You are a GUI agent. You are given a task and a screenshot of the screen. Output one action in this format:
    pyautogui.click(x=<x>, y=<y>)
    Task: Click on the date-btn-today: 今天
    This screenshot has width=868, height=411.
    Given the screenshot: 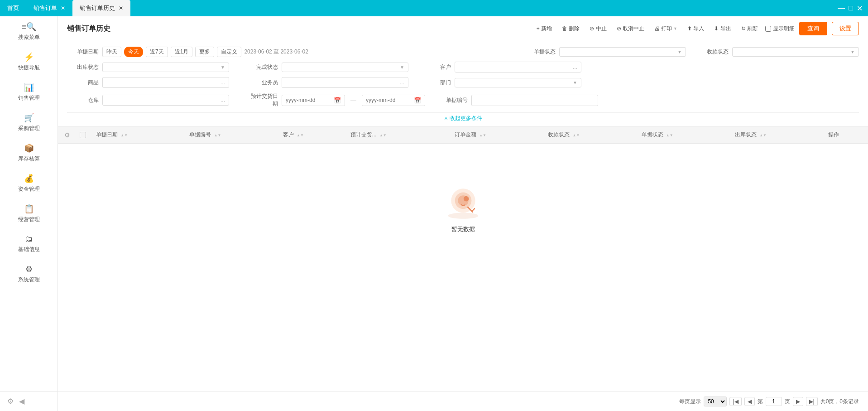 What is the action you would take?
    pyautogui.click(x=134, y=52)
    